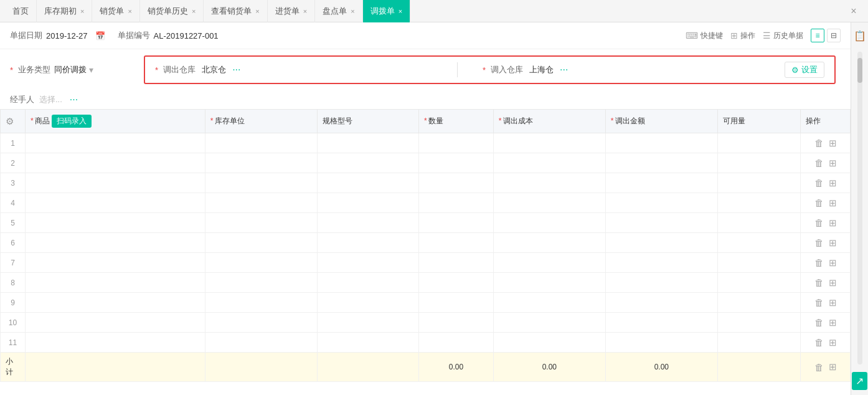 This screenshot has width=868, height=395. I want to click on row-4-product, so click(116, 203).